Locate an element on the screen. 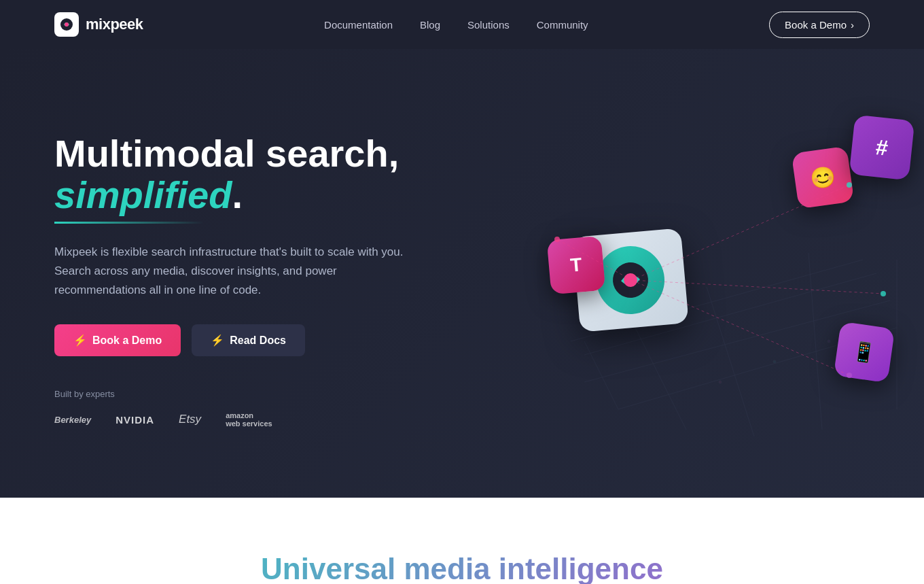  logo-icon is located at coordinates (67, 24).